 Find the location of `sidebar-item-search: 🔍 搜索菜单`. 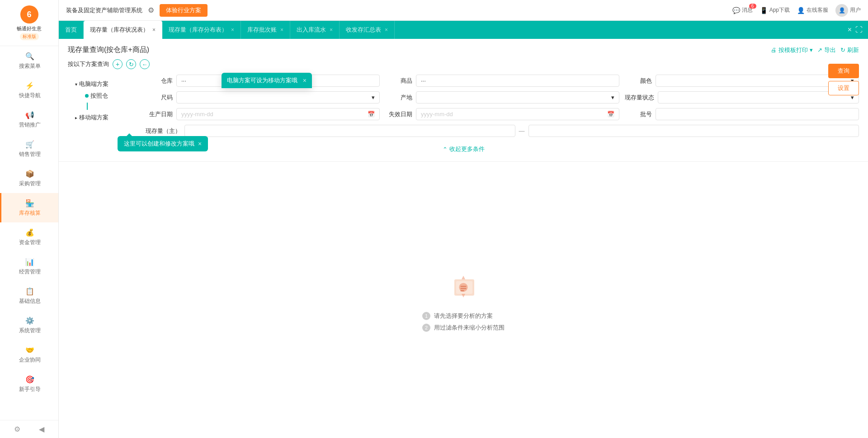

sidebar-item-search: 🔍 搜索菜单 is located at coordinates (29, 61).